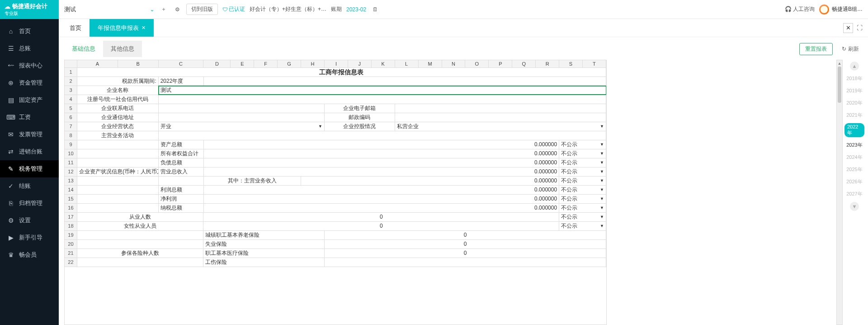 This screenshot has height=325, width=868. Describe the element at coordinates (850, 49) in the screenshot. I see `refresh-button: ↻刷新` at that location.